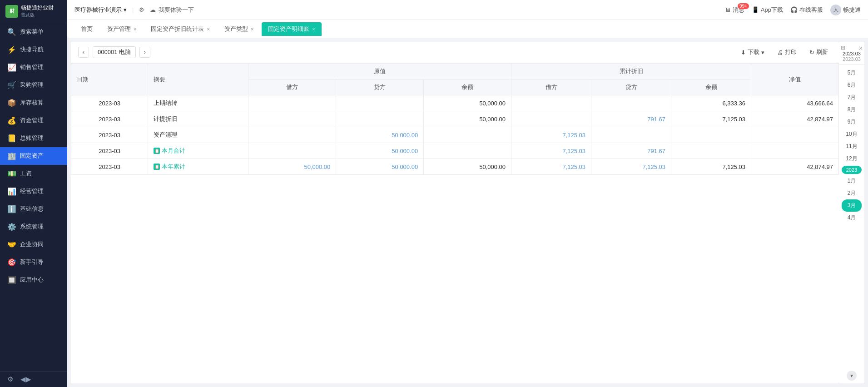 The width and height of the screenshot is (868, 387). What do you see at coordinates (12, 121) in the screenshot?
I see `finance-icon: 💰` at bounding box center [12, 121].